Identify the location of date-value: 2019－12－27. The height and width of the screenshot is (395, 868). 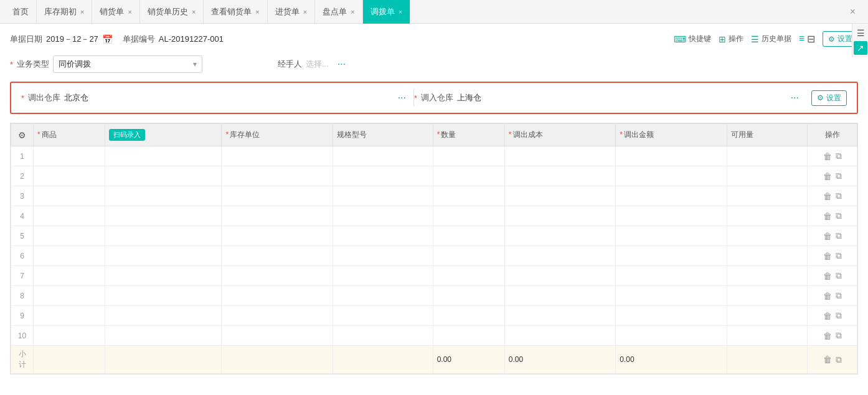
(72, 39).